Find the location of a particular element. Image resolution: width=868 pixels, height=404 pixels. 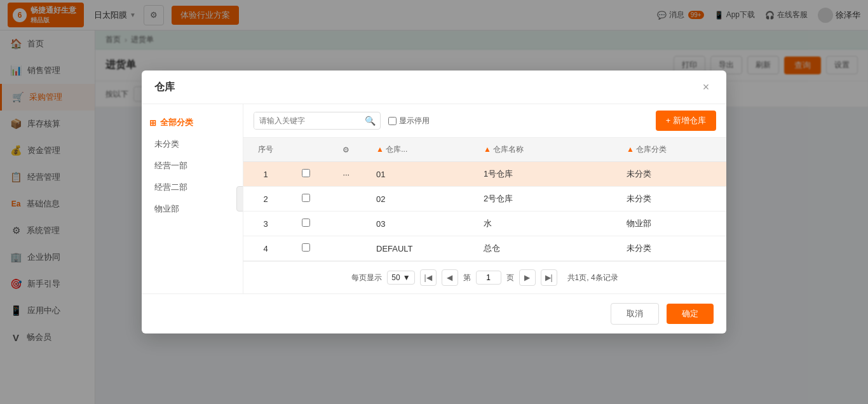

row-code: 03 is located at coordinates (422, 224).